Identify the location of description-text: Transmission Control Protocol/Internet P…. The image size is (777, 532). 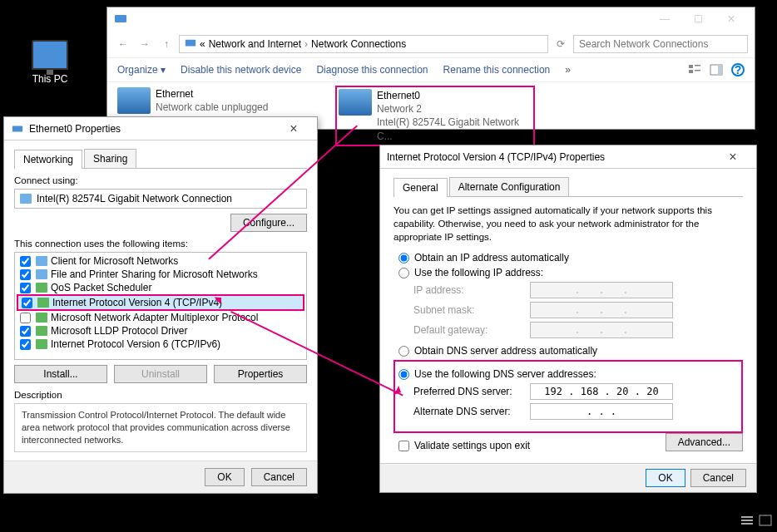
(161, 427).